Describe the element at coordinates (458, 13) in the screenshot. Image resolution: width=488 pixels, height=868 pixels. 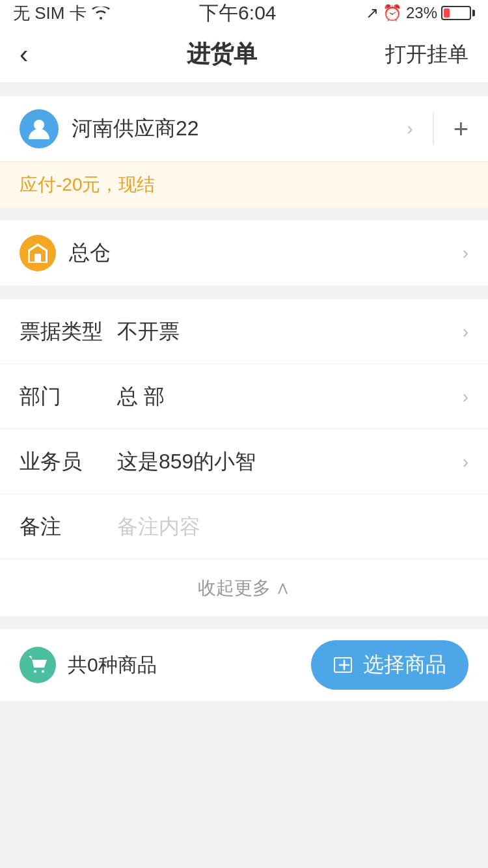
I see `battery-icon` at that location.